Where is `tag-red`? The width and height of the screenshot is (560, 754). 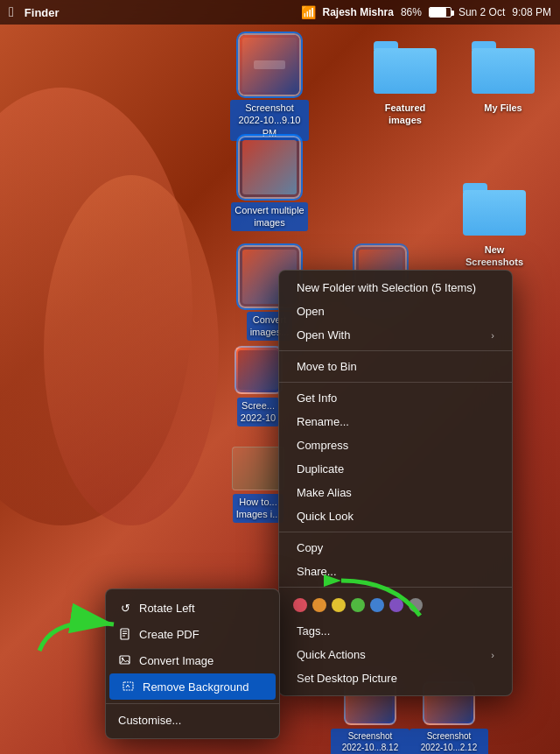 tag-red is located at coordinates (300, 605).